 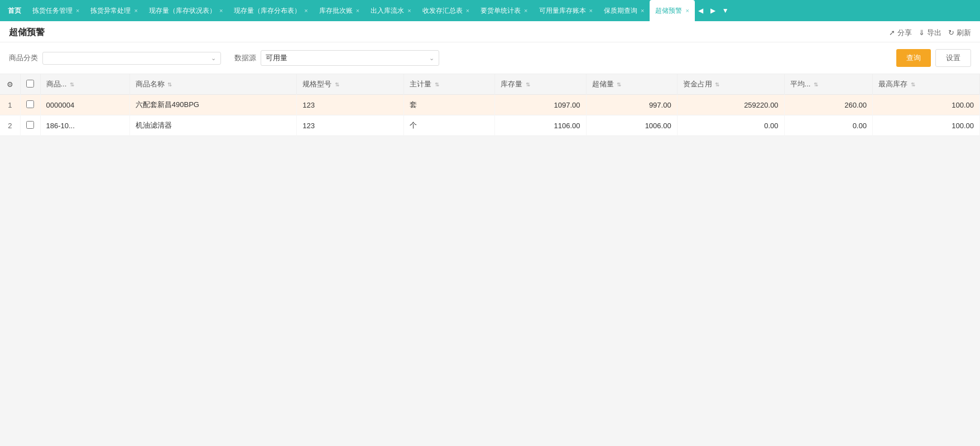 What do you see at coordinates (317, 84) in the screenshot?
I see `column-spec-label: 规格型号` at bounding box center [317, 84].